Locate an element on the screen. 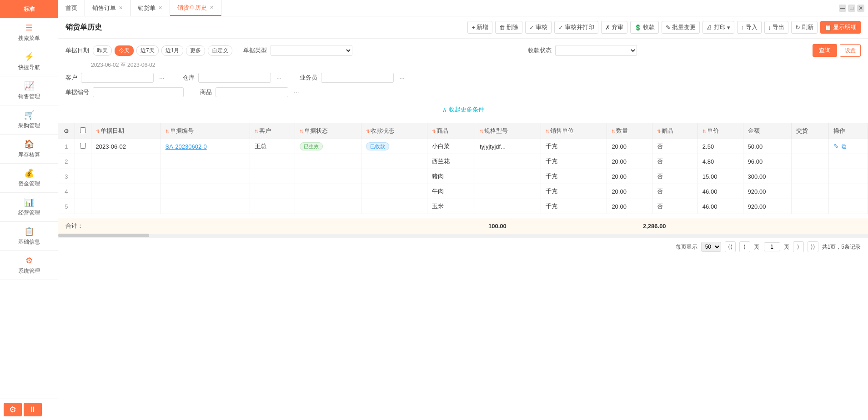 The image size is (868, 420). sidebar-item-purchase-mgmt: 🛒 采购管理 is located at coordinates (29, 120).